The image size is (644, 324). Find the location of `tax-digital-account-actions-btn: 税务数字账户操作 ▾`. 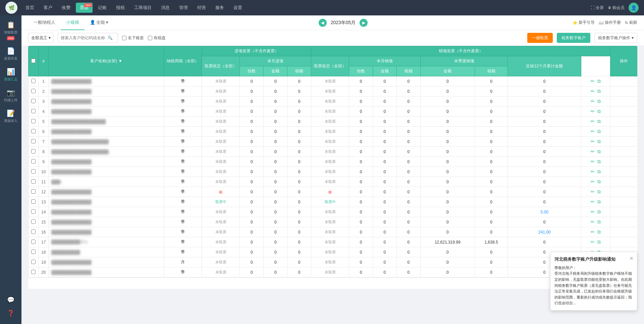

tax-digital-account-actions-btn: 税务数字账户操作 ▾ is located at coordinates (616, 38).